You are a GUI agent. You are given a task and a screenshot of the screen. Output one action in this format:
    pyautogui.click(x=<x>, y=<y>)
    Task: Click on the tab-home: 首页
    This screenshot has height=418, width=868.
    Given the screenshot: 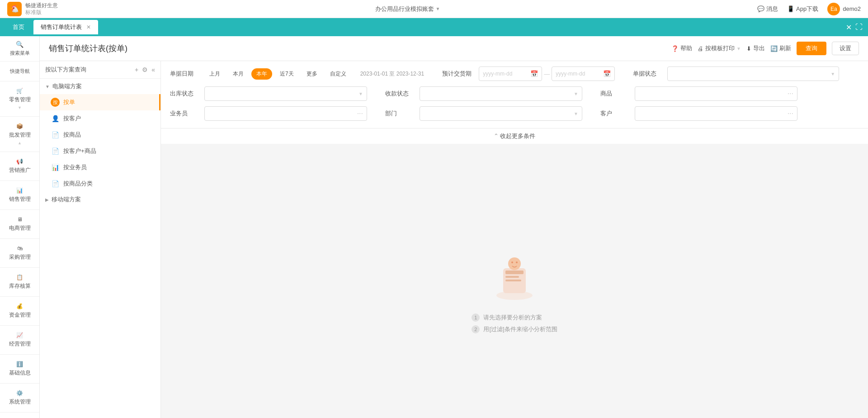 What is the action you would take?
    pyautogui.click(x=19, y=27)
    